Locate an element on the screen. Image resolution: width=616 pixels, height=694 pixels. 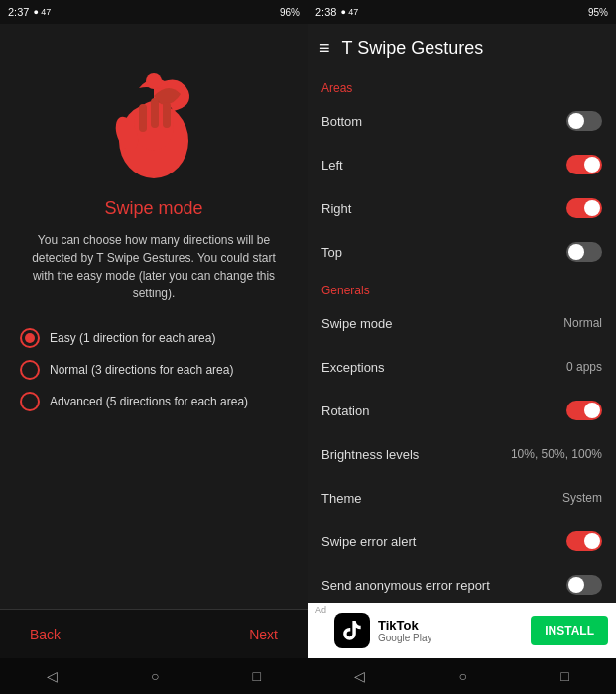
item-error-report-label: Send anonymous error report is located at coordinates (406, 585).